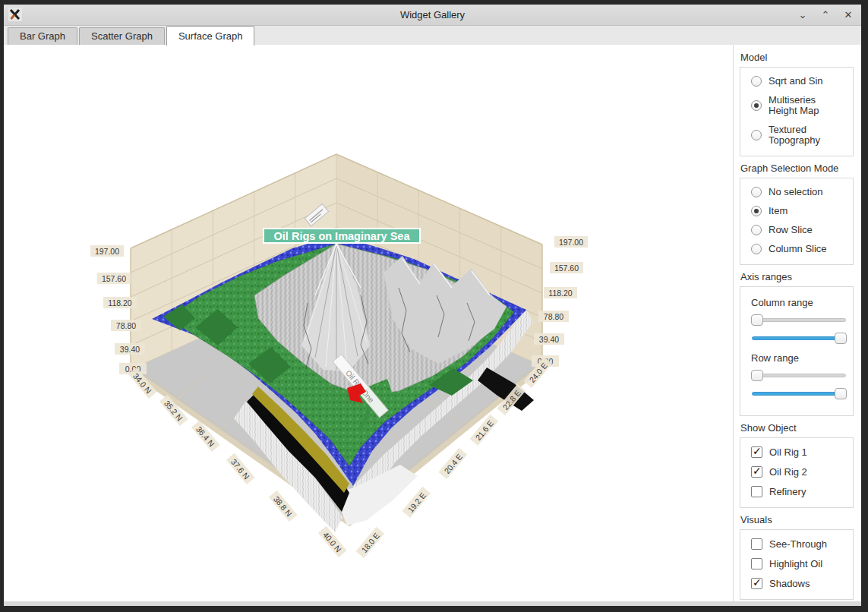 The height and width of the screenshot is (612, 868). Describe the element at coordinates (803, 15) in the screenshot. I see `minimize-button: ⌄` at that location.